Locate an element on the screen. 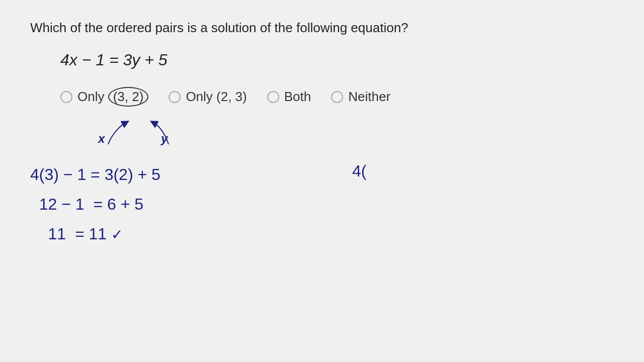  handwritten-right: 4( is located at coordinates (359, 171).